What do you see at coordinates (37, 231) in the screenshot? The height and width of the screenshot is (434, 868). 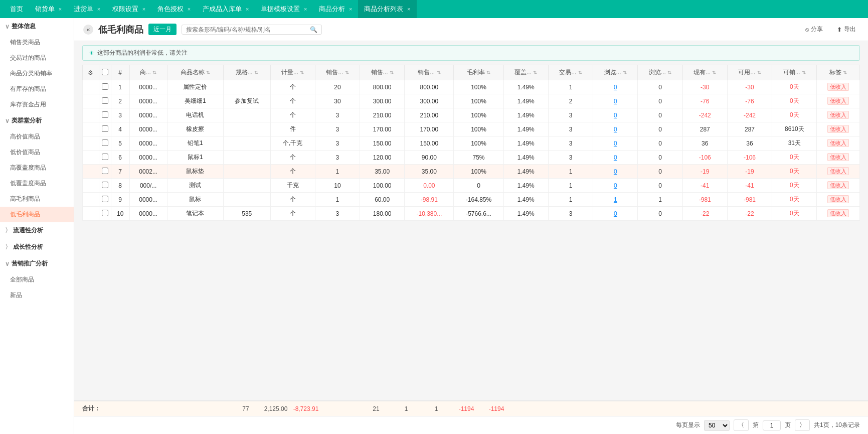 I see `sidebar-group-flow: 〉流通性分析` at bounding box center [37, 231].